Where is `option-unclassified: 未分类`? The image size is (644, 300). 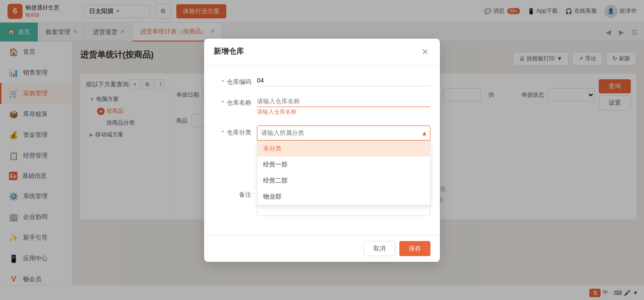 option-unclassified: 未分类 is located at coordinates (344, 149).